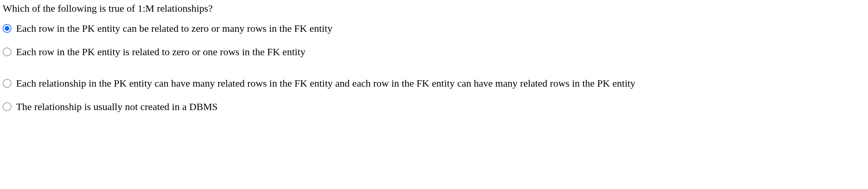 The width and height of the screenshot is (868, 189). I want to click on option-label: Each relationship in the PK entity can h…, so click(326, 83).